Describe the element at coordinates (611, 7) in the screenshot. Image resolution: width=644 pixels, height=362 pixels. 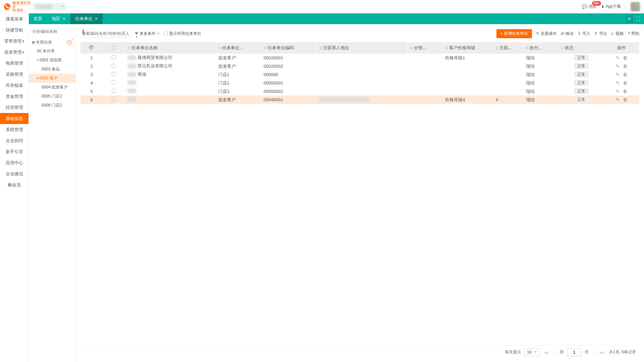
I see `app-download-button: ⬇ App下载` at that location.